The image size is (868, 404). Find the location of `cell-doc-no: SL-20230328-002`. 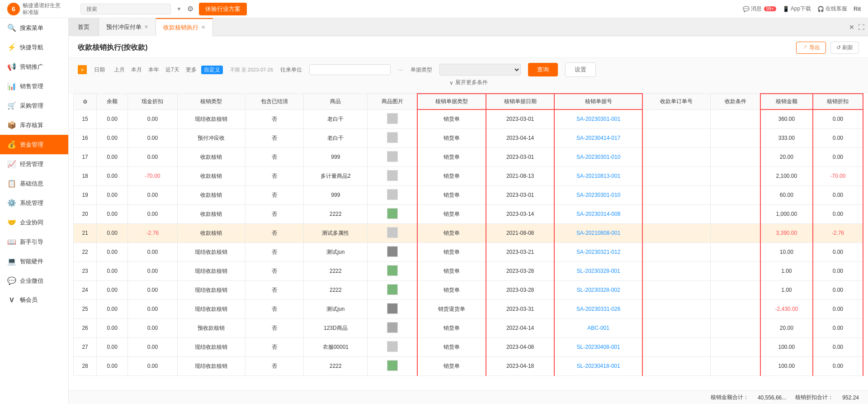

cell-doc-no: SL-20230328-002 is located at coordinates (598, 290).